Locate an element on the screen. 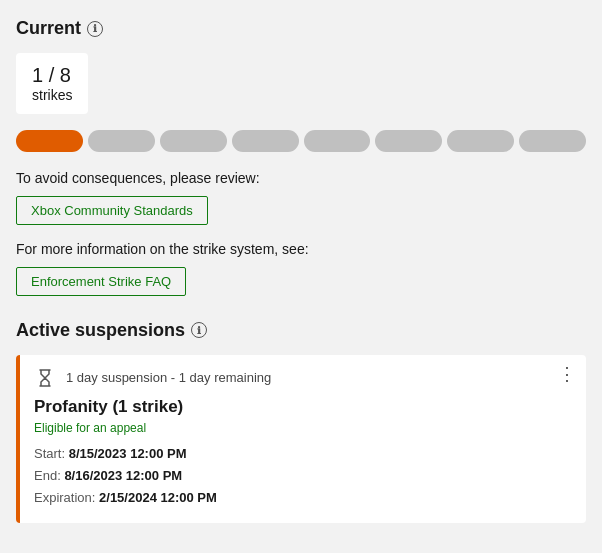  community-standards-button: Xbox Community Standards is located at coordinates (112, 210).